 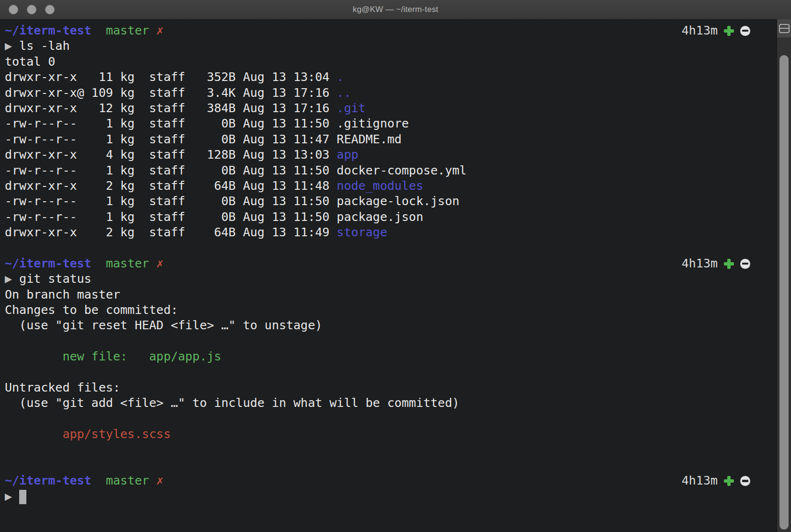 I want to click on minimize-button, so click(x=32, y=10).